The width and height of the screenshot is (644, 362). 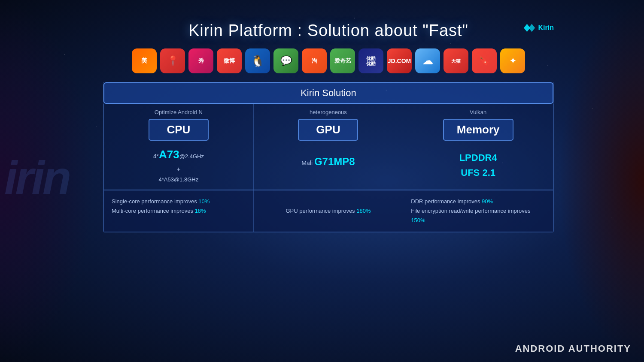 I want to click on gpu-perf-text1: GPU performance improves, so click(x=321, y=211).